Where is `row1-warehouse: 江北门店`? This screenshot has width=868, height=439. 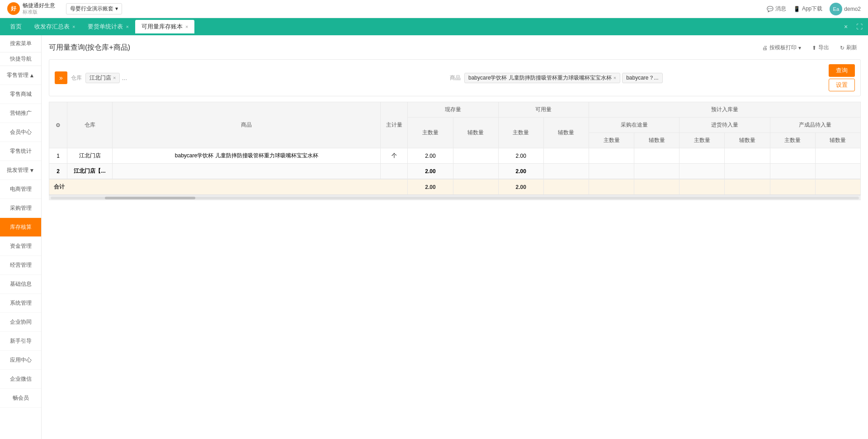 row1-warehouse: 江北门店 is located at coordinates (90, 156).